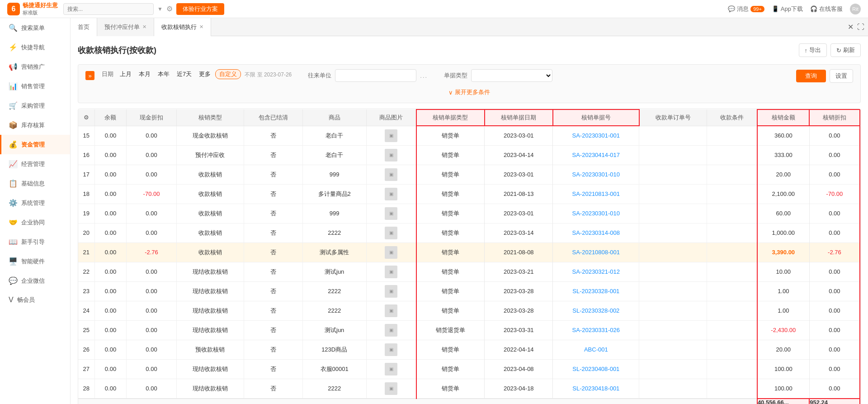  I want to click on td-doc-no: SL-20230408-001, so click(596, 369).